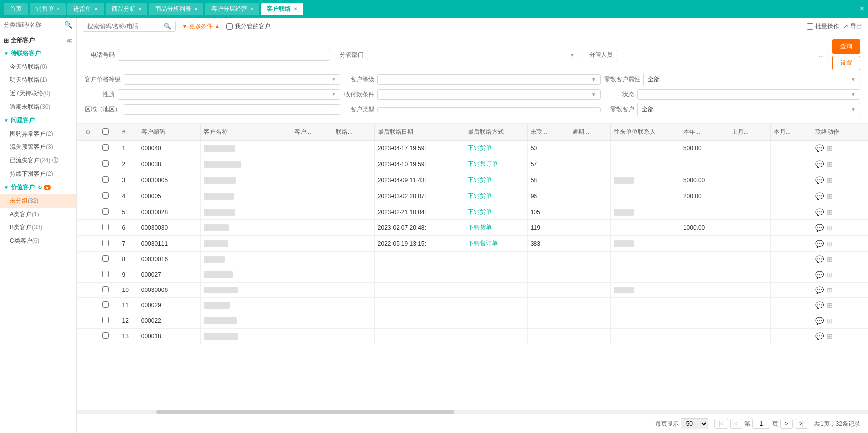  What do you see at coordinates (40, 188) in the screenshot?
I see `value-refresh-icon: ↻` at bounding box center [40, 188].